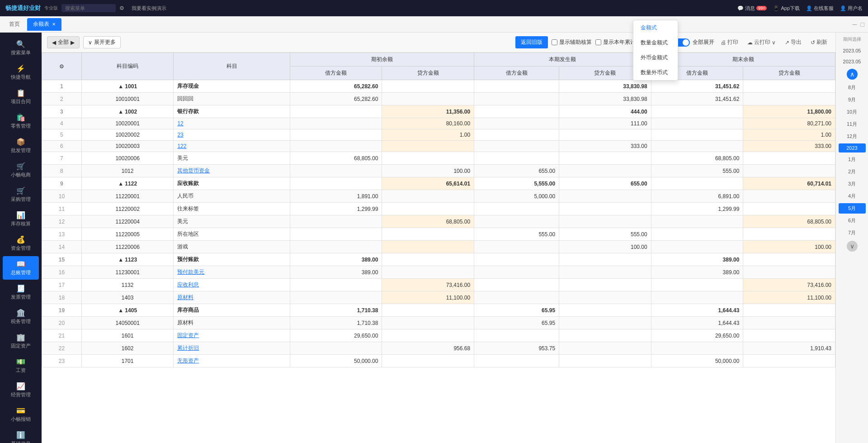 The height and width of the screenshot is (443, 868). What do you see at coordinates (820, 8) in the screenshot?
I see `online-service-btn: 👤 在线客服` at bounding box center [820, 8].